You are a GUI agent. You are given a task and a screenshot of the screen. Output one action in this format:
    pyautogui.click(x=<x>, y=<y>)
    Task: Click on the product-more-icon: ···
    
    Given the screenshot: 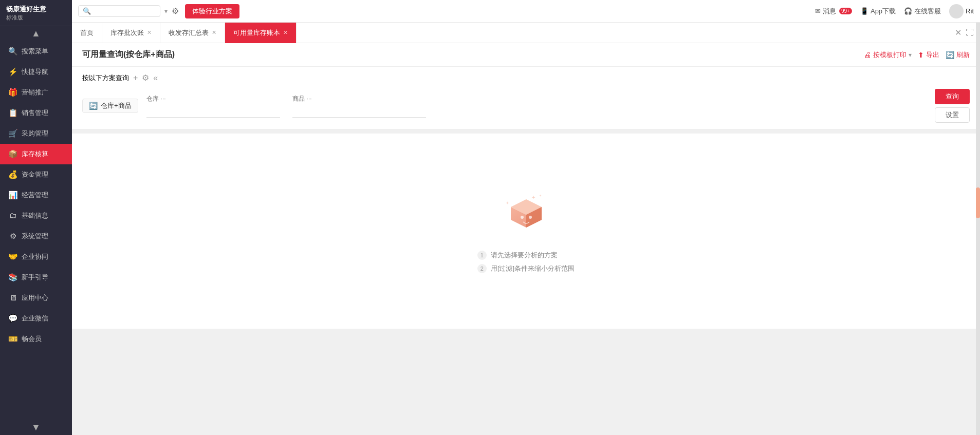 What is the action you would take?
    pyautogui.click(x=309, y=99)
    